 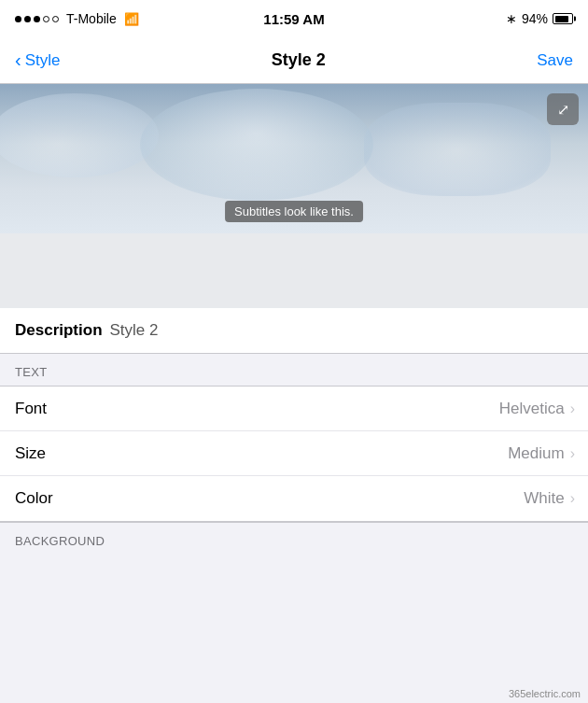 I want to click on font-row: Font Helvetica ›, so click(x=294, y=409).